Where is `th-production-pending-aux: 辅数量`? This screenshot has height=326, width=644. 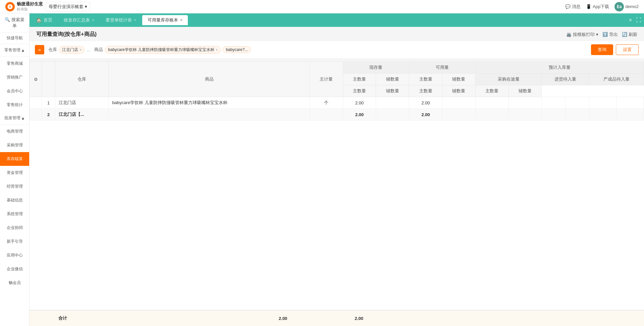 th-production-pending-aux: 辅数量 is located at coordinates (525, 91).